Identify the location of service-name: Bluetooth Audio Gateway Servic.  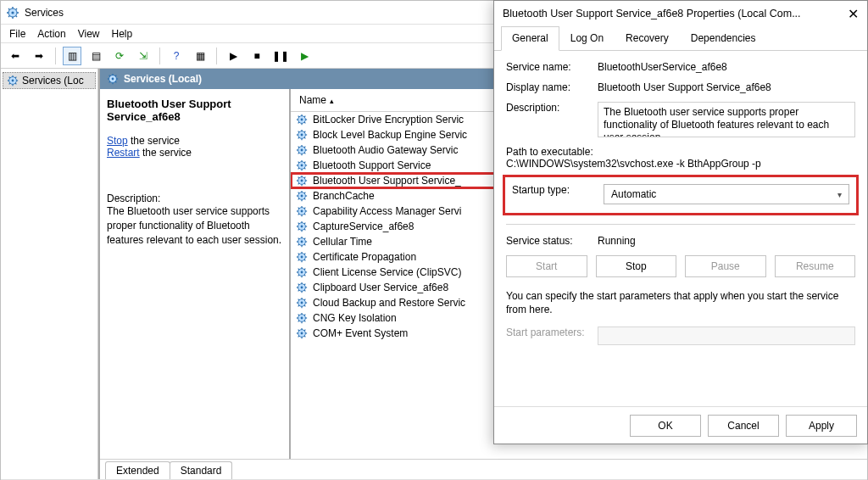
(385, 150).